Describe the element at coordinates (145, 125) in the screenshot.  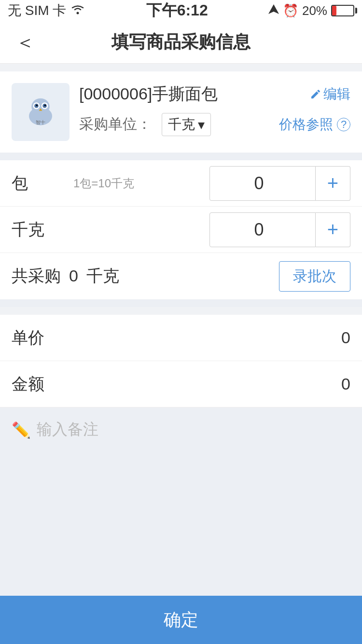
I see `unit-selector: 采购单位： 千克 ▾` at that location.